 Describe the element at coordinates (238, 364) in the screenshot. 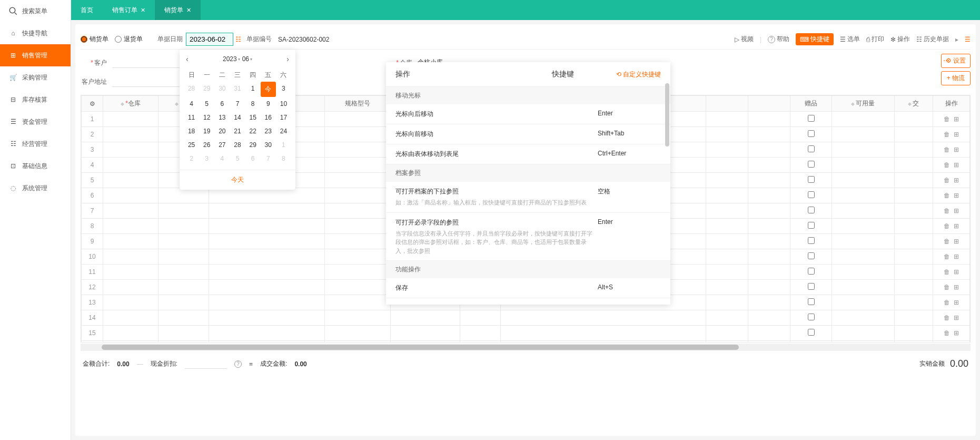

I see `info-icon: ?` at that location.